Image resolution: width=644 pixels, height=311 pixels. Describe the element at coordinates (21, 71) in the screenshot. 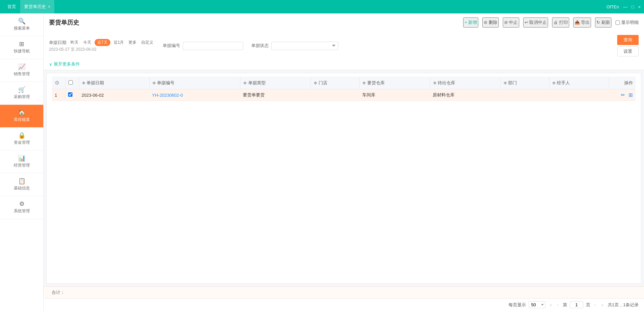

I see `sidebar-item-sales: 📈 销售管理` at that location.